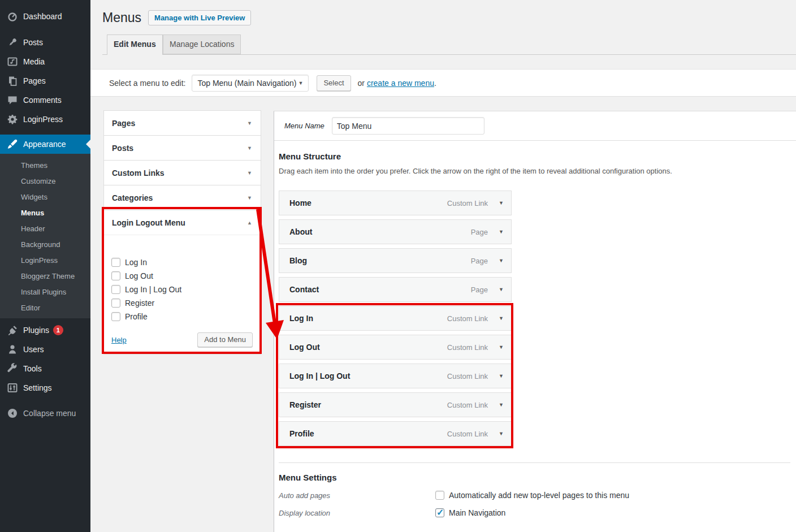 The image size is (796, 532). I want to click on accordion-title: Custom Links, so click(138, 173).